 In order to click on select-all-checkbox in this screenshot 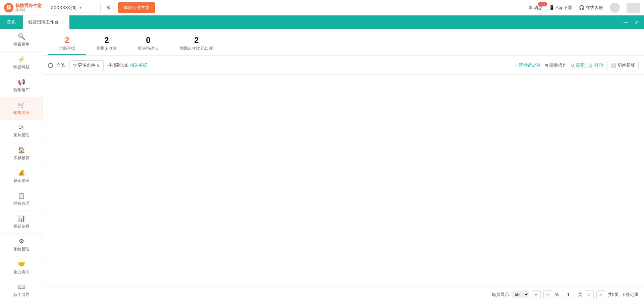, I will do `click(50, 66)`.